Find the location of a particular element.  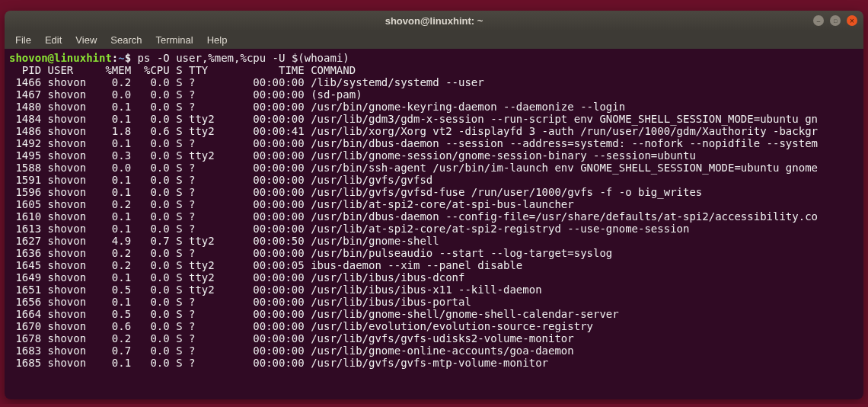

window-controls: – □ × is located at coordinates (835, 21).